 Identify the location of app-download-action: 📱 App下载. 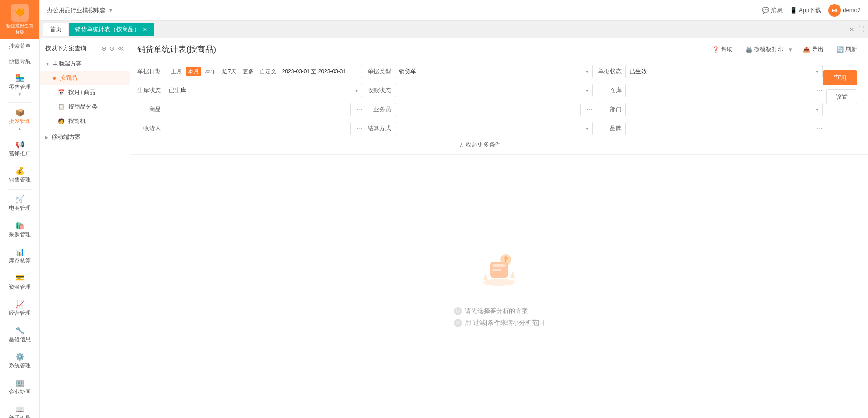
(806, 10).